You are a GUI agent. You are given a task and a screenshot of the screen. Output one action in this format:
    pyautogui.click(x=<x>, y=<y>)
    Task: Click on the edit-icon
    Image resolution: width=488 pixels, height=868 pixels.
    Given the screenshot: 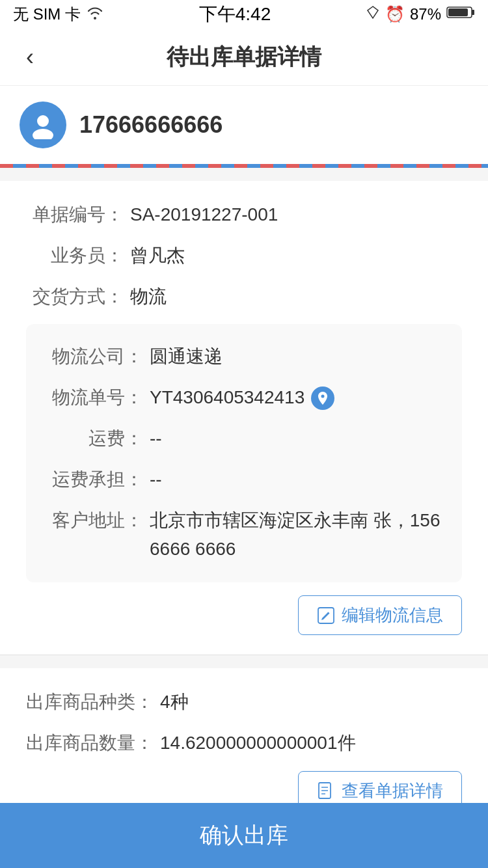 What is the action you would take?
    pyautogui.click(x=326, y=616)
    